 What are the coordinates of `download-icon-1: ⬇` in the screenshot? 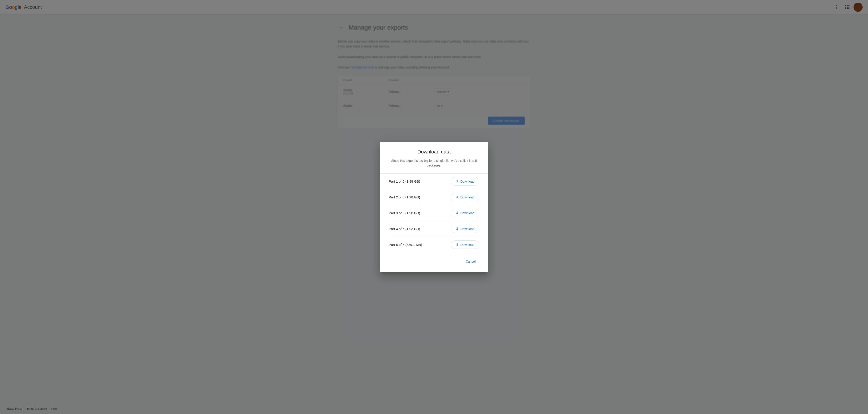 It's located at (457, 181).